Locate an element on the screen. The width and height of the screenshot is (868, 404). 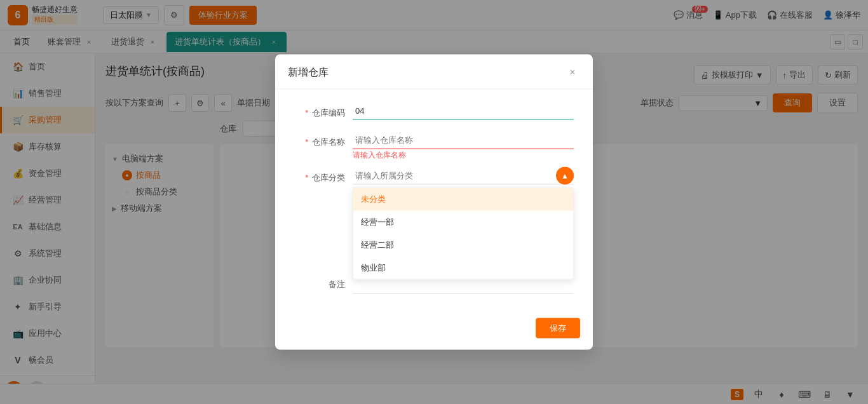
warehouse-name-row: * 仓库名称 请输入仓库名称 is located at coordinates (434, 140).